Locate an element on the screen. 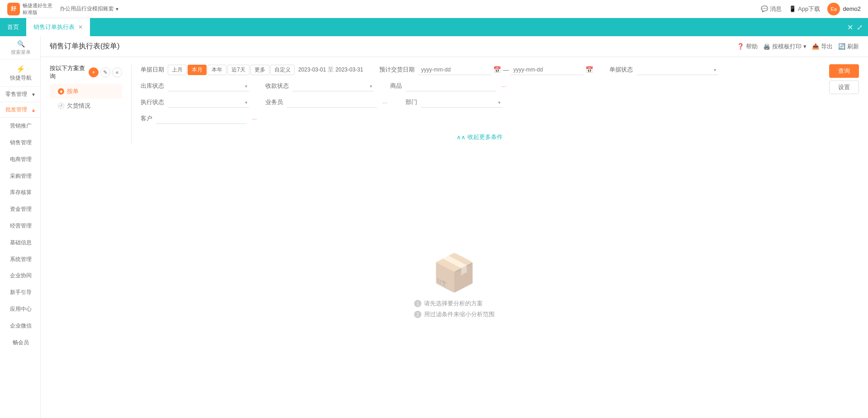 This screenshot has width=868, height=418. scheme-dot-press is located at coordinates (61, 91).